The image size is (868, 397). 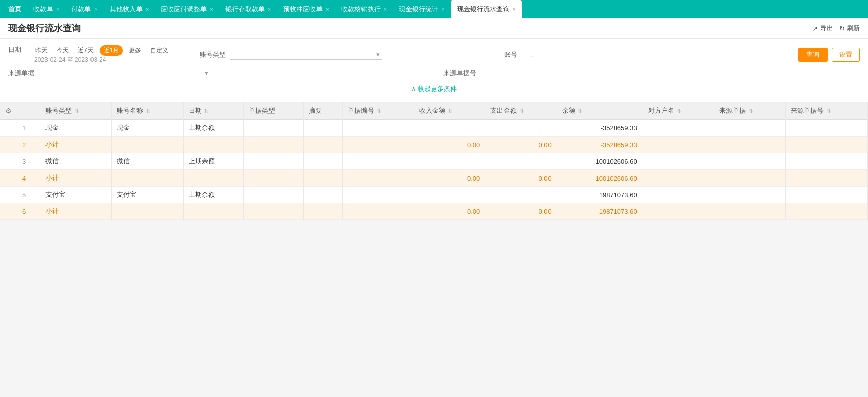 I want to click on date-opt-custom: 自定义, so click(x=159, y=51).